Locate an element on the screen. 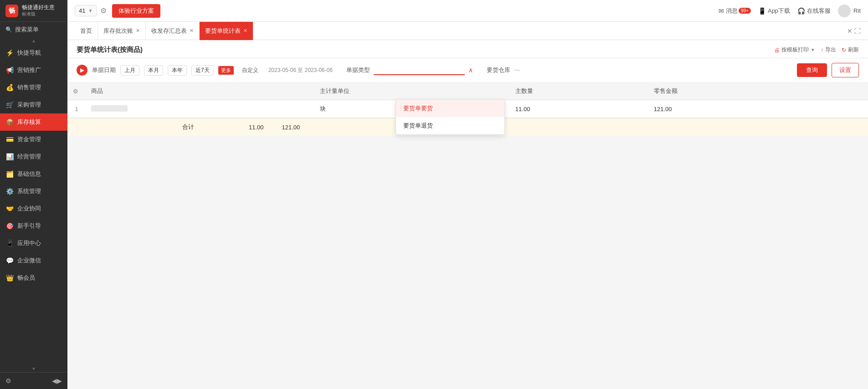 The width and height of the screenshot is (868, 389). service-icon: 🎧 is located at coordinates (801, 11).